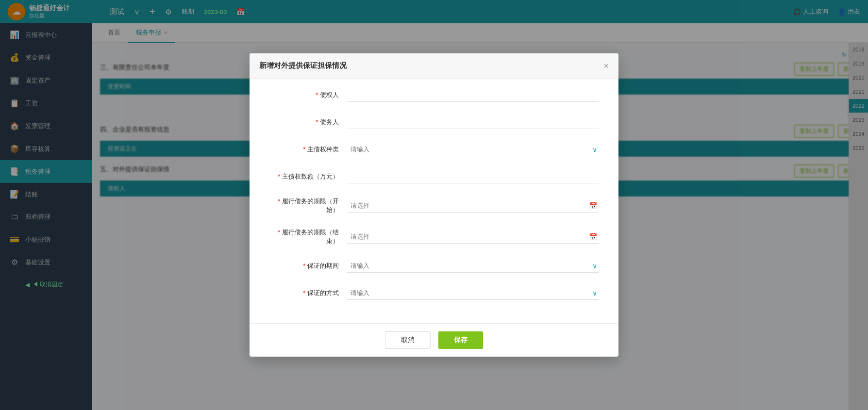 This screenshot has height=410, width=868. I want to click on chevron-down-icon: ∨, so click(596, 149).